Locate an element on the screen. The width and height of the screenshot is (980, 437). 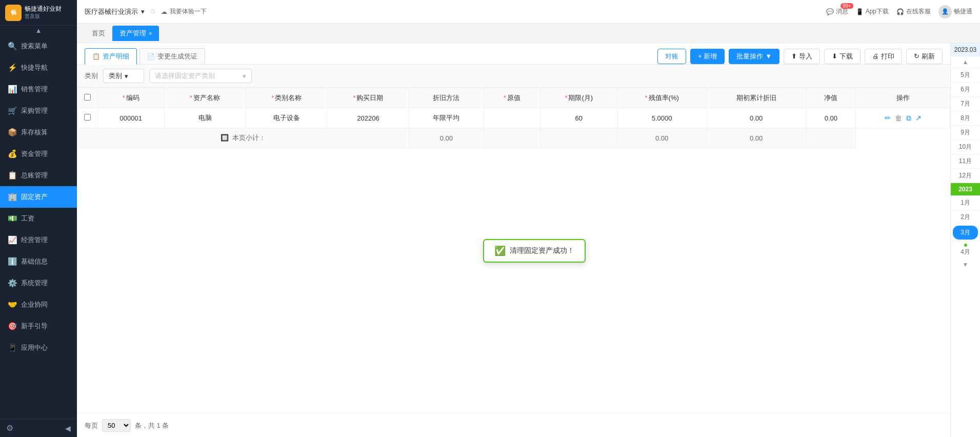
calendar-month-11: 11月 is located at coordinates (965, 161).